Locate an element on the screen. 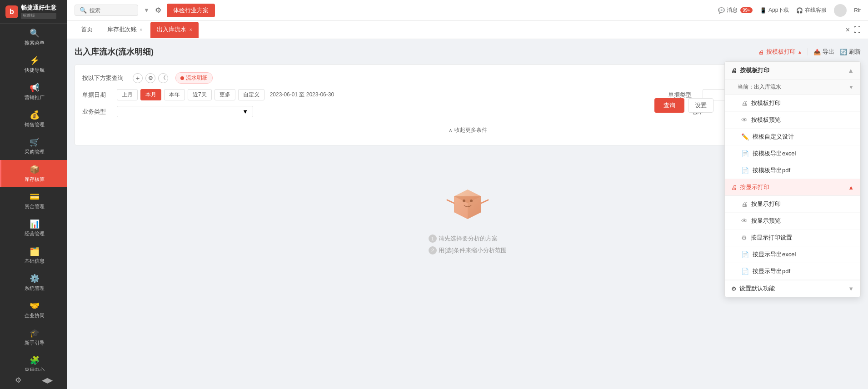 The width and height of the screenshot is (868, 389). filter-gear-btn: ⚙ is located at coordinates (150, 78).